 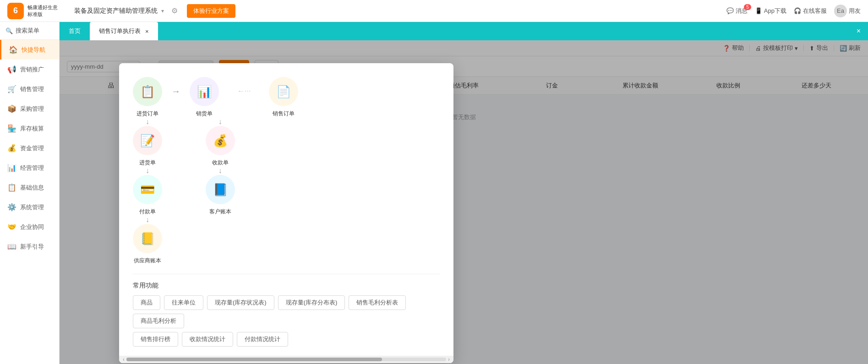 I want to click on purchase-bill-label: 进货单, so click(x=147, y=163).